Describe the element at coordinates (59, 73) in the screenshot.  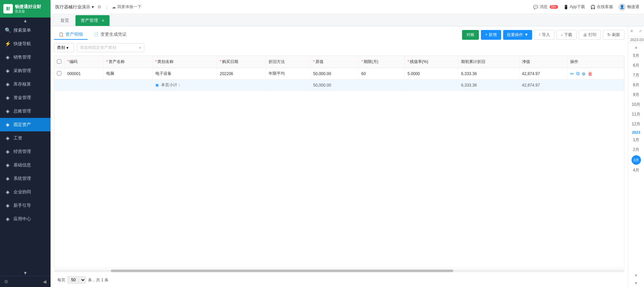
I see `row-checkbox` at that location.